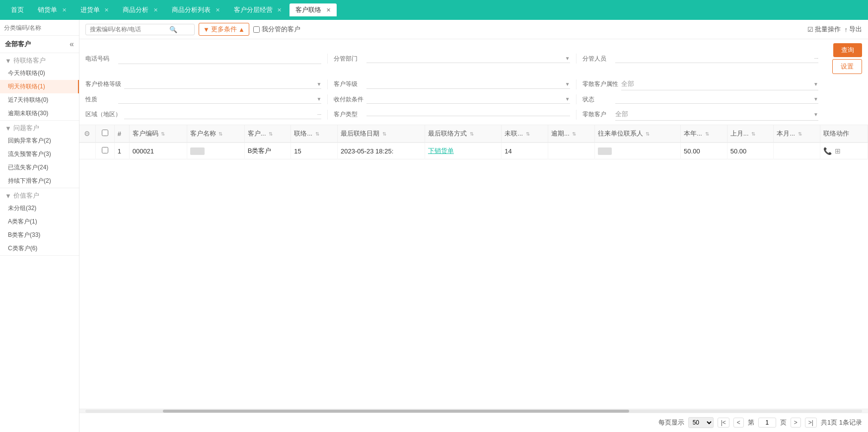  Describe the element at coordinates (835, 29) in the screenshot. I see `action-btns: ☑ 批量操作 ↑ 导出` at that location.